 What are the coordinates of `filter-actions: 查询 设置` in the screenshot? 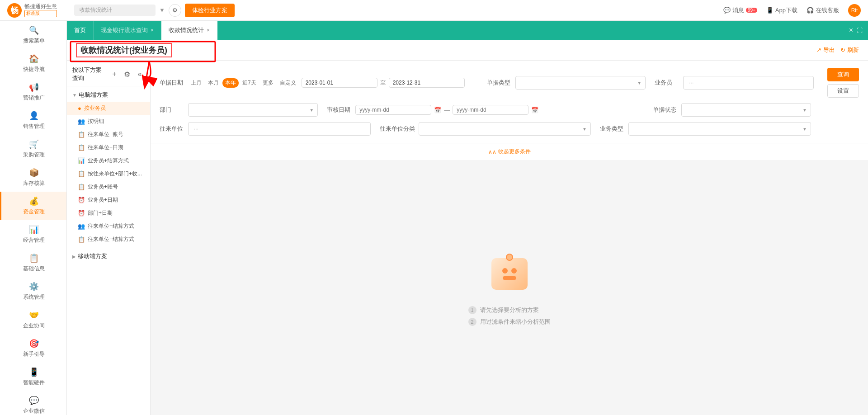 It's located at (841, 83).